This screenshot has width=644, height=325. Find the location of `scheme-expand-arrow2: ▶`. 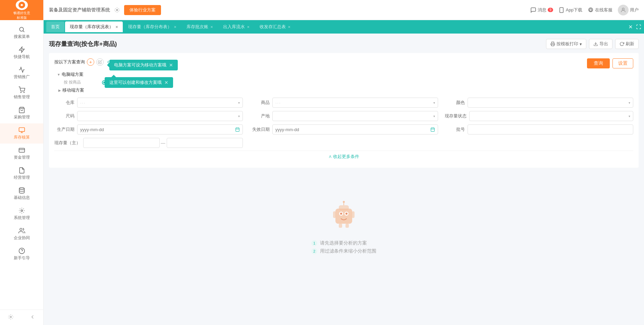

scheme-expand-arrow2: ▶ is located at coordinates (60, 91).